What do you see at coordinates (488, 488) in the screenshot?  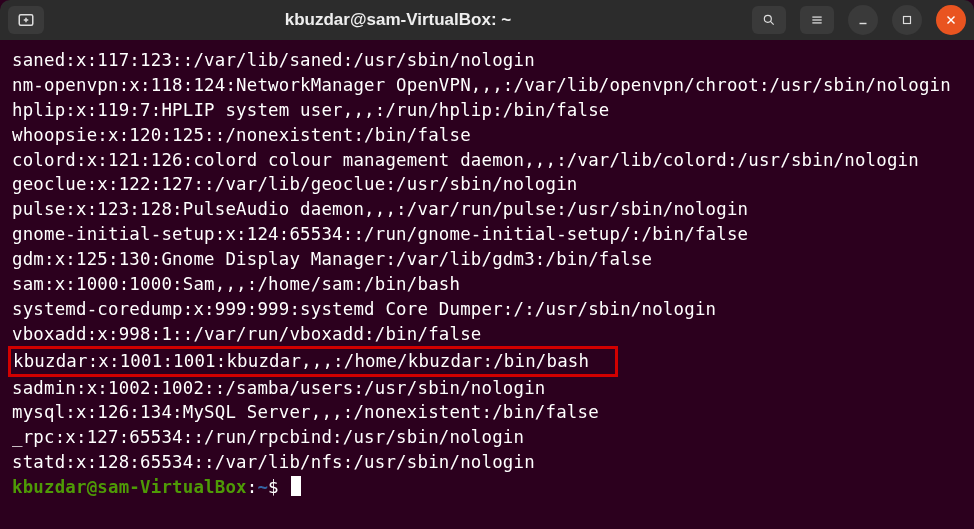 I see `prompt-line: kbuzdar@sam-VirtualBox:~$` at bounding box center [488, 488].